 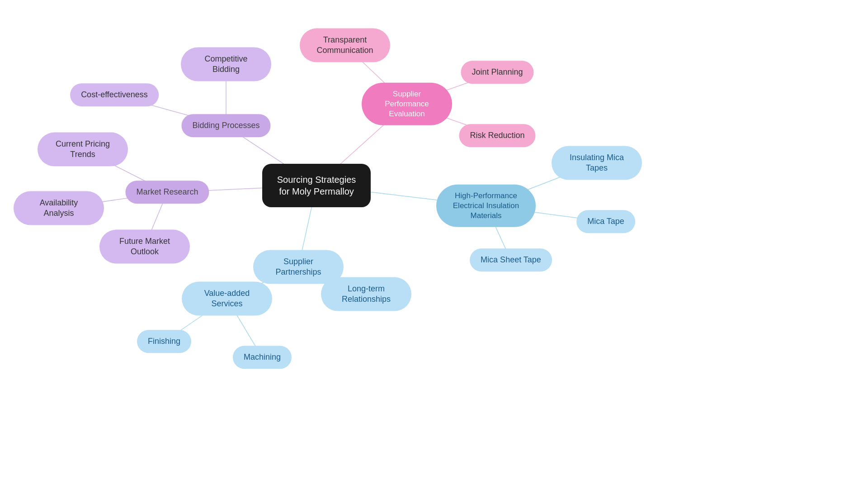 I want to click on node-value-added: Value-added Services, so click(x=227, y=299).